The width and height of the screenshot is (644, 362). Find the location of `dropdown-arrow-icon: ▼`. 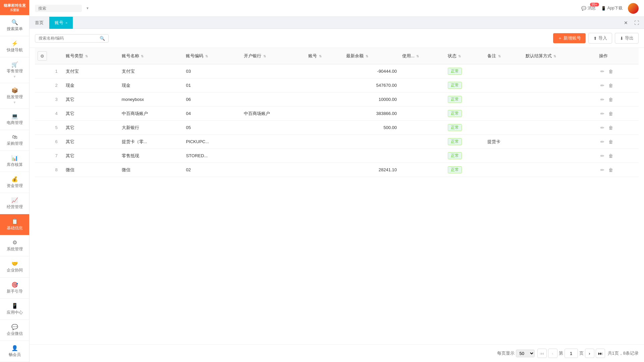

dropdown-arrow-icon: ▼ is located at coordinates (88, 8).